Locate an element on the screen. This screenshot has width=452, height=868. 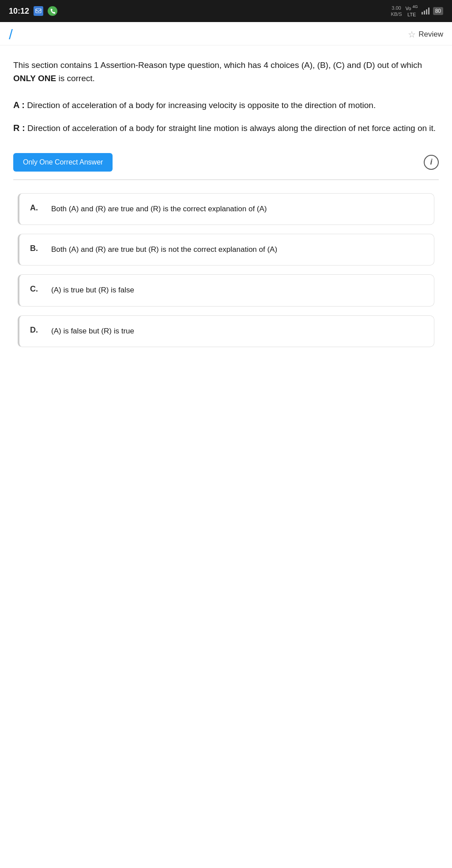
section-divider is located at coordinates (226, 180).